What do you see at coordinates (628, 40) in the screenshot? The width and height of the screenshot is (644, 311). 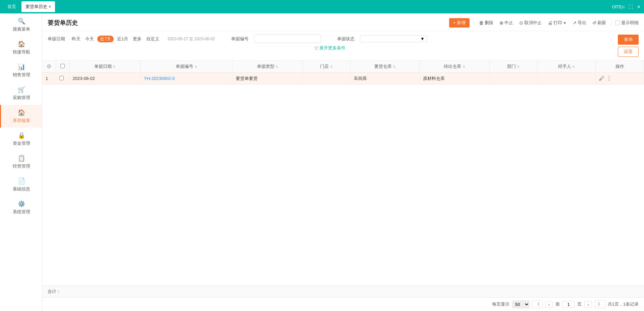 I see `query-button: 查询` at bounding box center [628, 40].